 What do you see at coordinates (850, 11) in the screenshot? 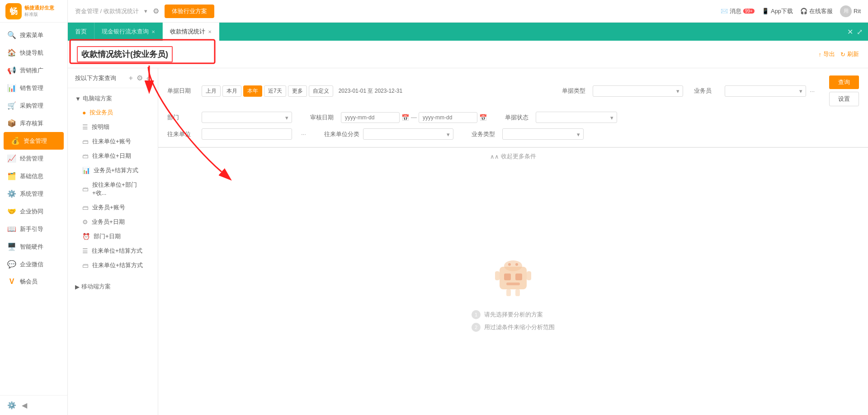
I see `user-action: 用 Rit` at bounding box center [850, 11].